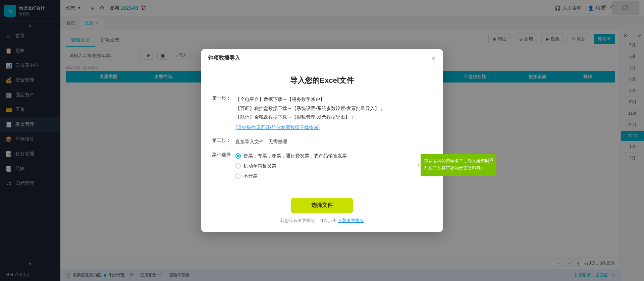  What do you see at coordinates (334, 109) in the screenshot?
I see `step1-line-2: 【百旺】税控盘数据下载→【系统设置-系统参数设置-发票批量导入】；` at bounding box center [334, 109].